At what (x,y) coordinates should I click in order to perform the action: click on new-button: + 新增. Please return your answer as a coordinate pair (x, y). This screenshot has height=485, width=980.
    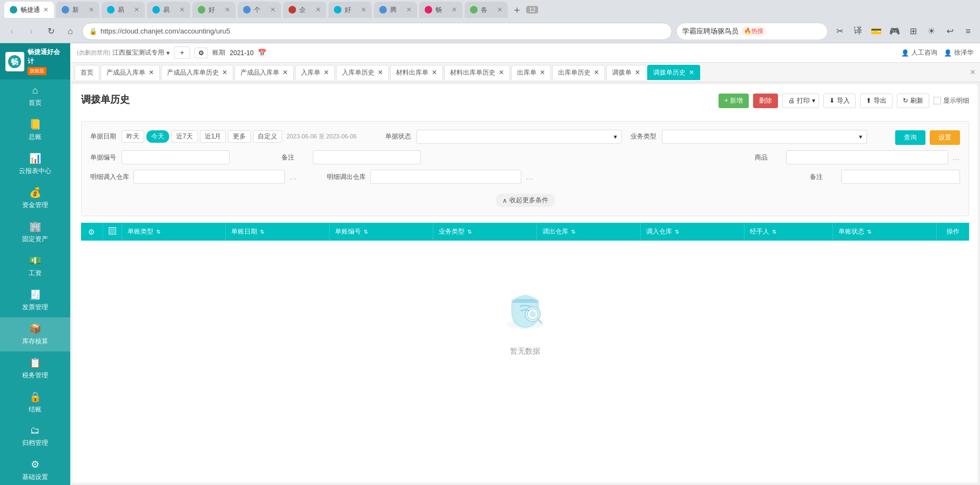
    Looking at the image, I should click on (734, 101).